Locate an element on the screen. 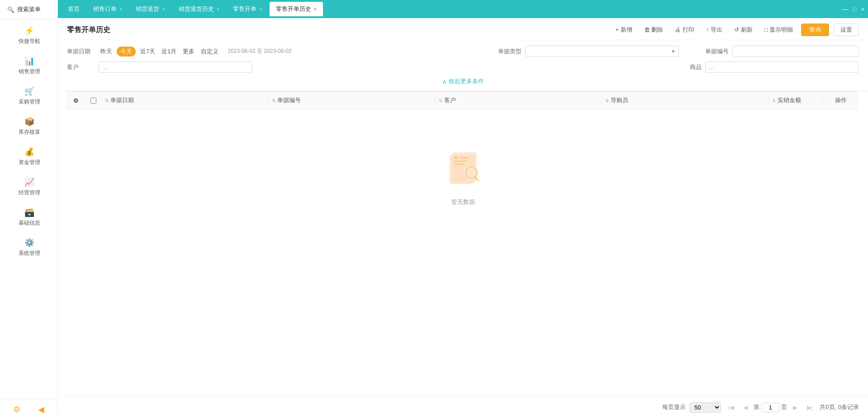 This screenshot has width=868, height=419. sidebar-item-kucun: 📦库存核算 is located at coordinates (29, 126).